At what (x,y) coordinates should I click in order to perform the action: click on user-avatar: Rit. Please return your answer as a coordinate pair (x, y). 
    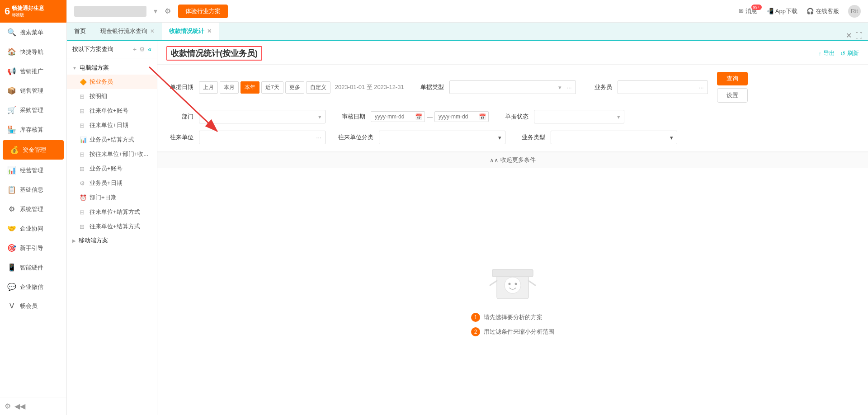
    Looking at the image, I should click on (854, 11).